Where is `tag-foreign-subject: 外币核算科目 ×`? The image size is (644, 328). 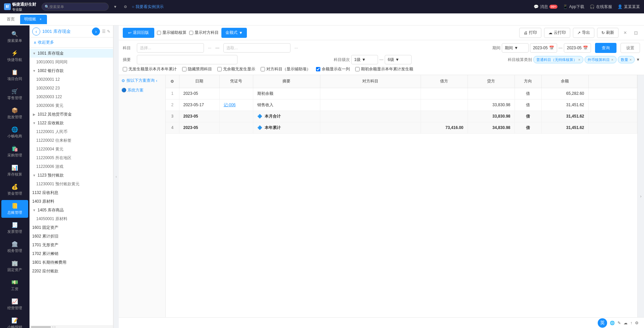
tag-foreign-subject: 外币核算科目 × is located at coordinates (600, 60).